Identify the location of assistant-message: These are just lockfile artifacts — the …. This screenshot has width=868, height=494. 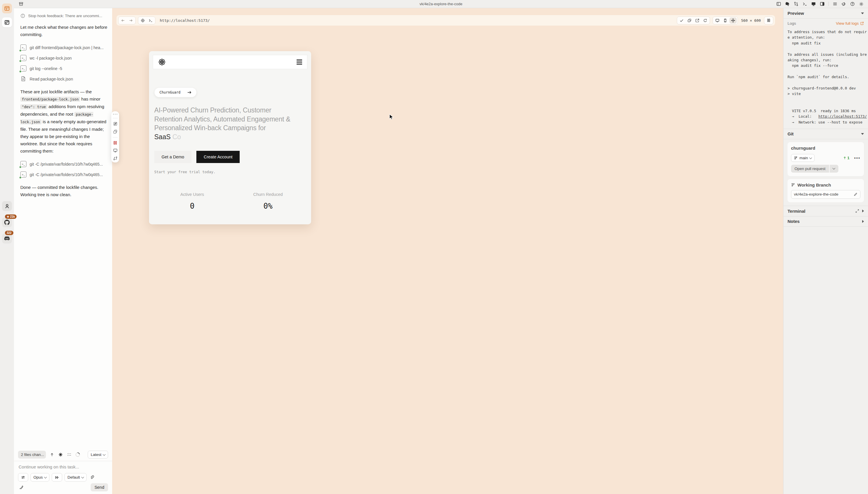
(64, 121).